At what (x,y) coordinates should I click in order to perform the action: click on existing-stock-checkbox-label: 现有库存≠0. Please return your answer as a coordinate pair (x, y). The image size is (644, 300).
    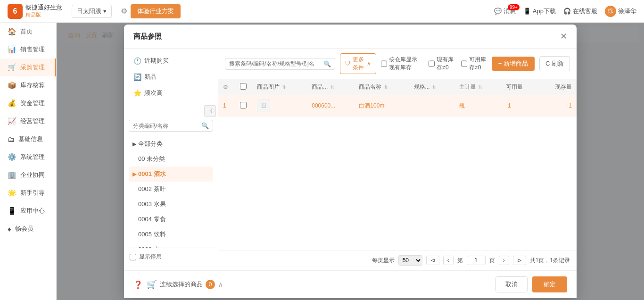
    Looking at the image, I should click on (441, 64).